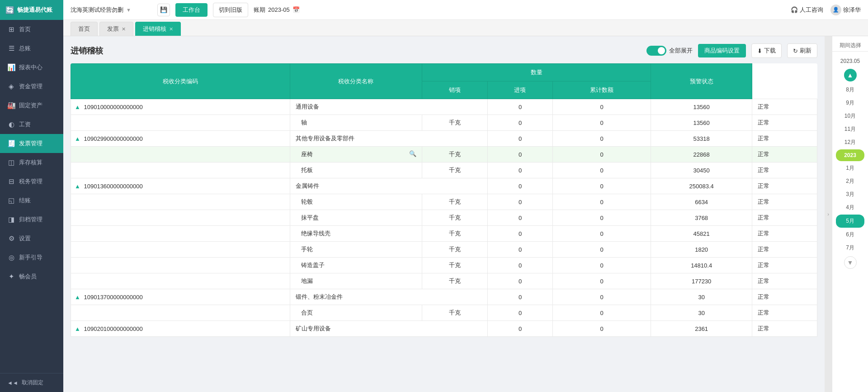 The width and height of the screenshot is (868, 392). Describe the element at coordinates (32, 29) in the screenshot. I see `sidebar-item-home: ⊞ 首页` at that location.